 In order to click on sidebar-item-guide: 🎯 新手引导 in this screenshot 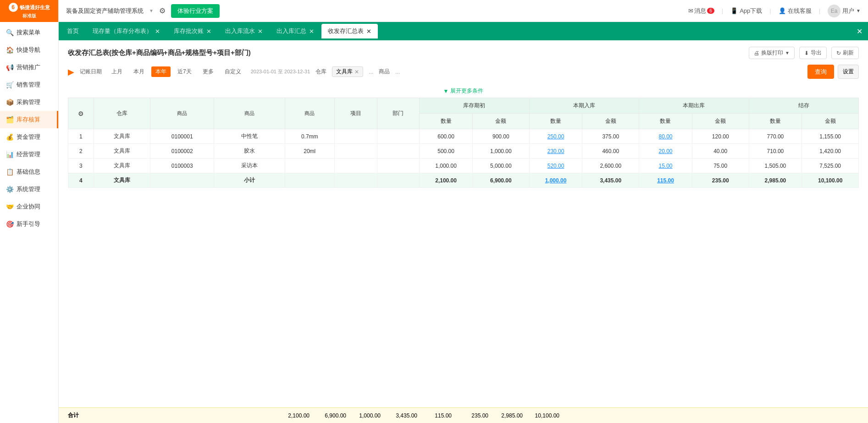, I will do `click(29, 224)`.